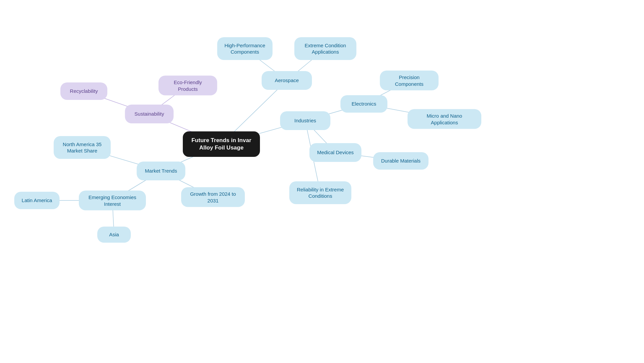  I want to click on node-center: Future Trends in Invar Alloy Foil Usage, so click(221, 144).